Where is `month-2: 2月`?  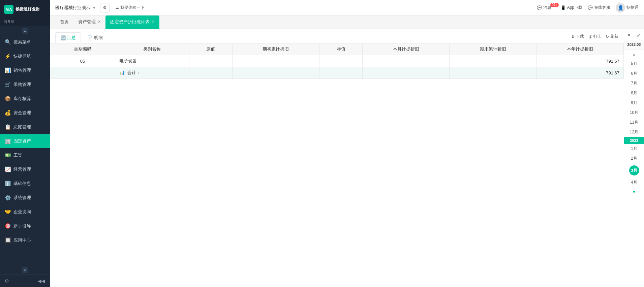 month-2: 2月 is located at coordinates (634, 158).